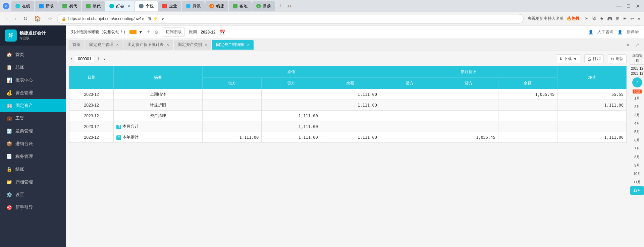  What do you see at coordinates (637, 45) in the screenshot?
I see `fullscreen-button: ⤢` at bounding box center [637, 45].